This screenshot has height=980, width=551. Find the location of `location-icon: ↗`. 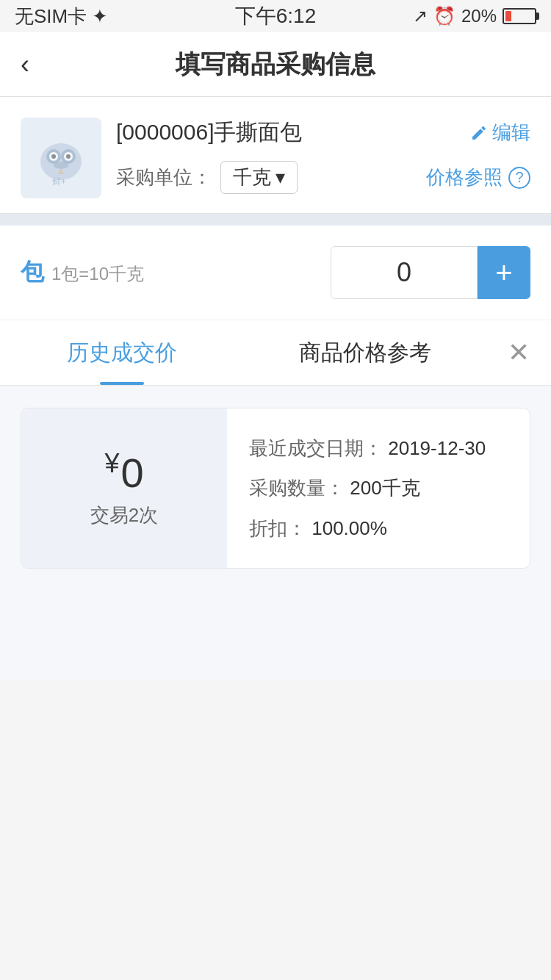

location-icon: ↗ is located at coordinates (420, 16).